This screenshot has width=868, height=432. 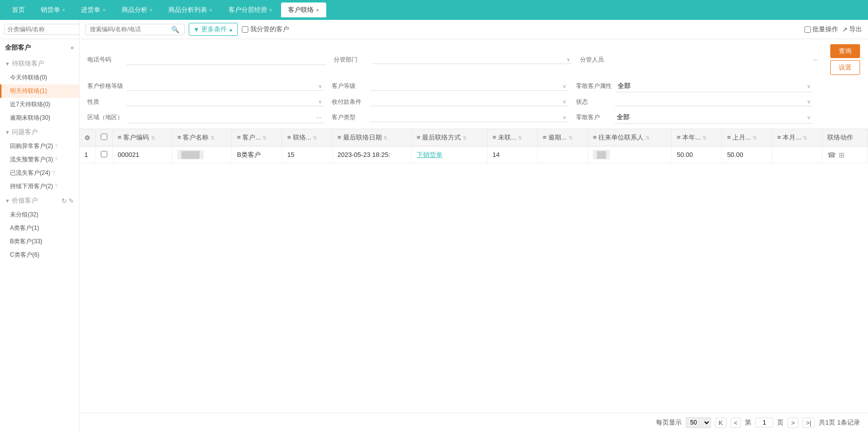 What do you see at coordinates (265, 138) in the screenshot?
I see `sort-type-icon: ⇅` at bounding box center [265, 138].